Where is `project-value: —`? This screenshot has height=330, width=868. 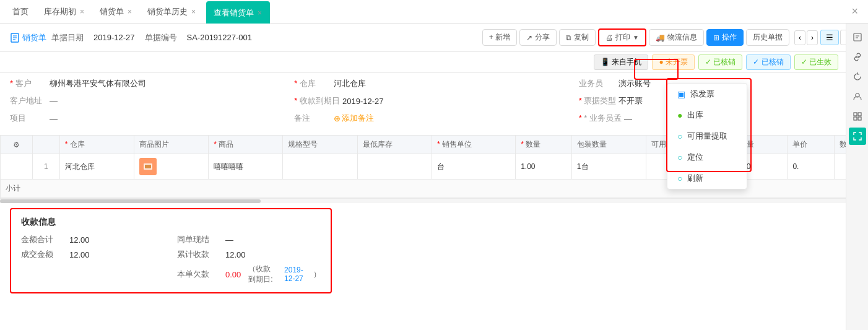 project-value: — is located at coordinates (53, 119).